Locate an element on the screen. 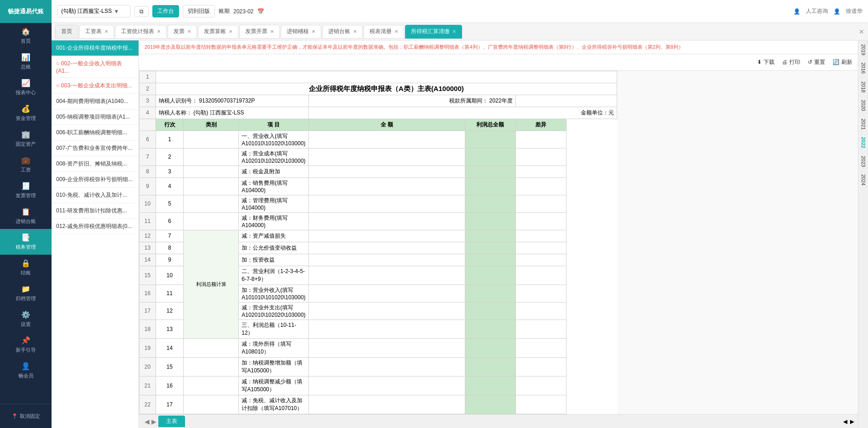 The height and width of the screenshot is (428, 868). close-tab-payroll-stats: ✕ is located at coordinates (159, 31).